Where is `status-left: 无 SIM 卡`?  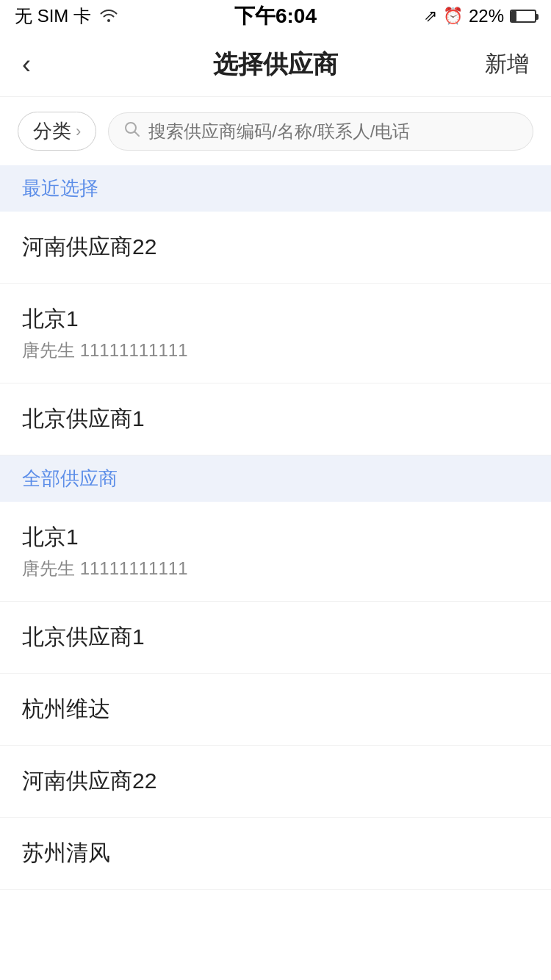 status-left: 无 SIM 卡 is located at coordinates (67, 16).